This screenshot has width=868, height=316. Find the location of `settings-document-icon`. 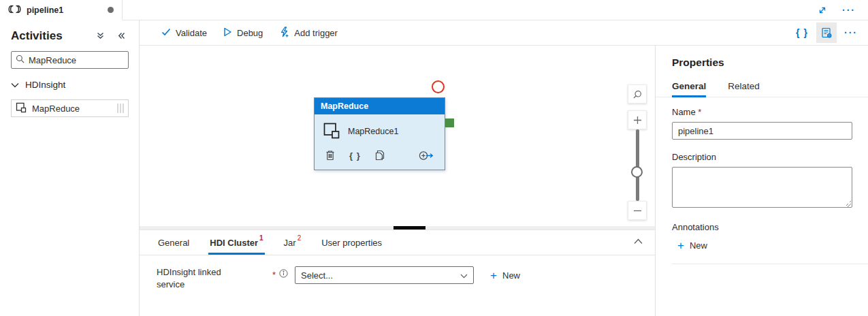

settings-document-icon is located at coordinates (826, 33).